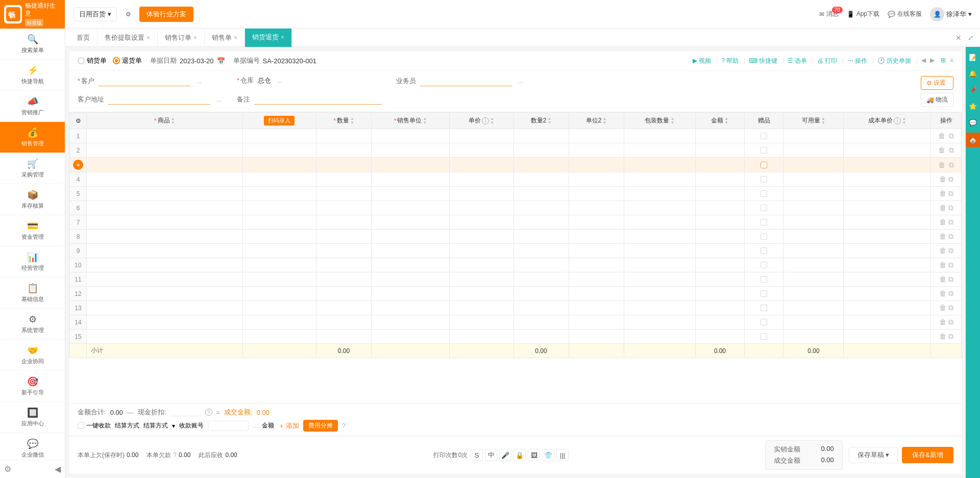 Image resolution: width=980 pixels, height=478 pixels. What do you see at coordinates (951, 322) in the screenshot?
I see `copy-row-14-btn: ⧉` at bounding box center [951, 322].